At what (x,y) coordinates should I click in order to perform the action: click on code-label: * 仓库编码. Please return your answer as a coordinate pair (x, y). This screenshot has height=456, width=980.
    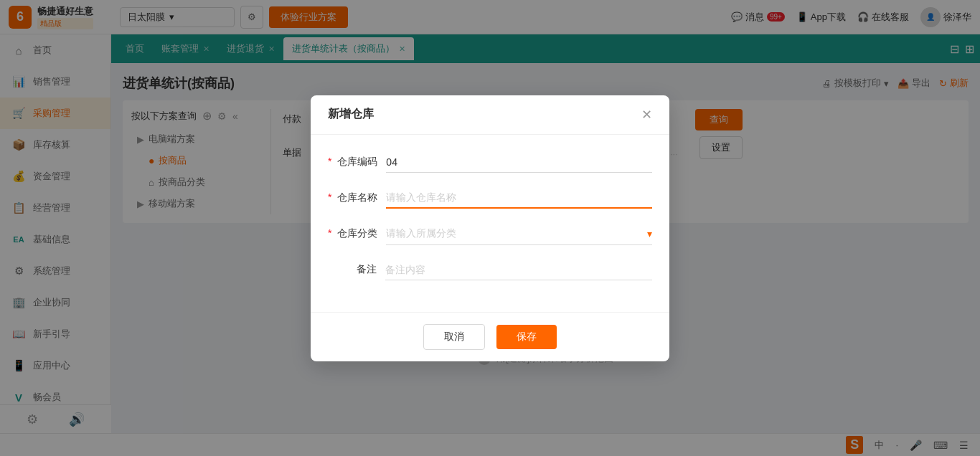
    Looking at the image, I should click on (357, 162).